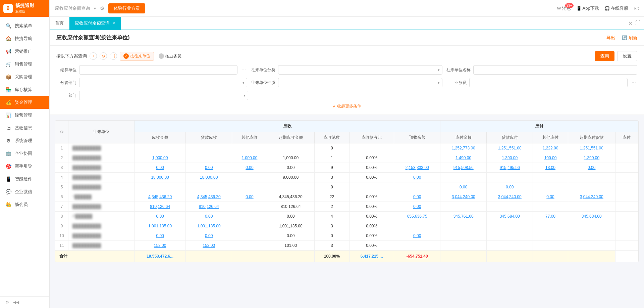 The height and width of the screenshot is (308, 644). What do you see at coordinates (347, 70) in the screenshot?
I see `filter-partner-category: 往来单位分类` at bounding box center [347, 70].